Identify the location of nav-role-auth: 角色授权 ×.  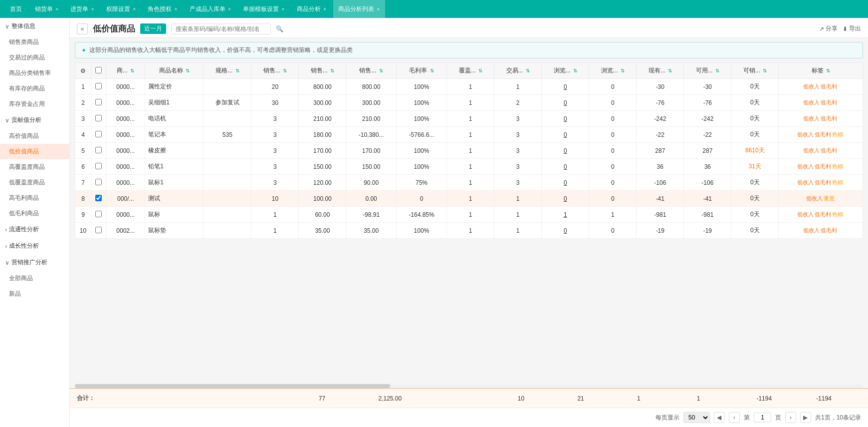
(163, 9).